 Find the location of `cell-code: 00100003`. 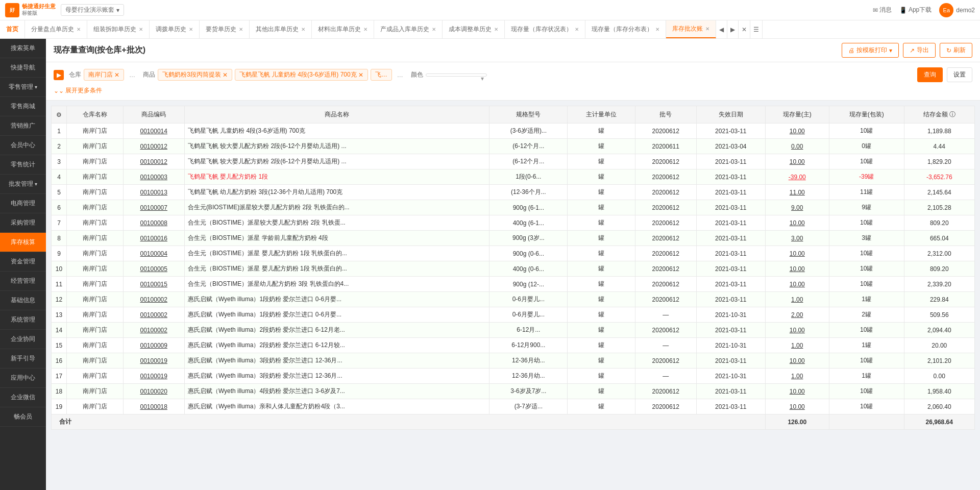

cell-code: 00100003 is located at coordinates (154, 177).